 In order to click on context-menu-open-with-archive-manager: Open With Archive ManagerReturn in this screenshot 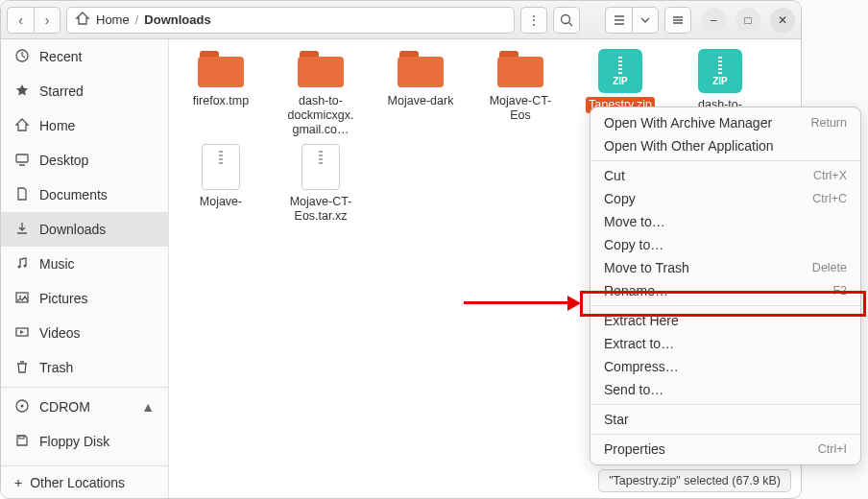, I will do `click(726, 123)`.